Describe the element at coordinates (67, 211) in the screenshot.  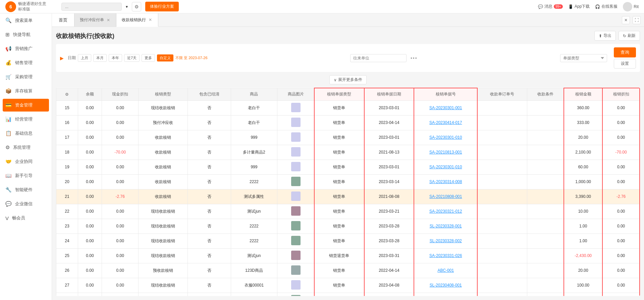
I see `row-num: 22` at that location.